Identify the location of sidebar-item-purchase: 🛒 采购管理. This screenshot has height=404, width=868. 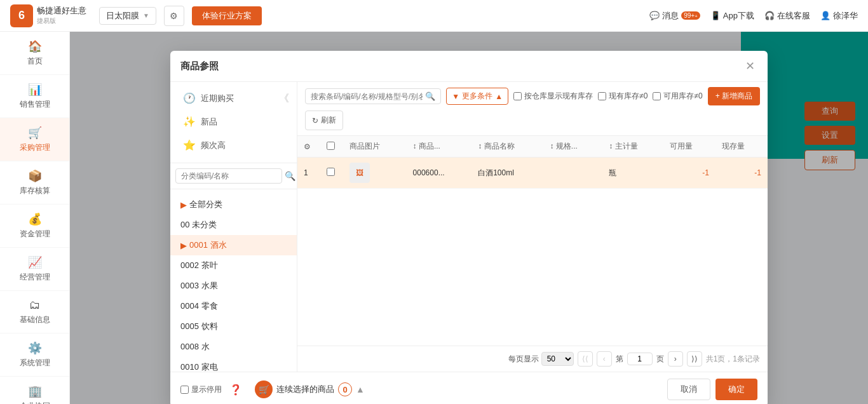
(34, 140).